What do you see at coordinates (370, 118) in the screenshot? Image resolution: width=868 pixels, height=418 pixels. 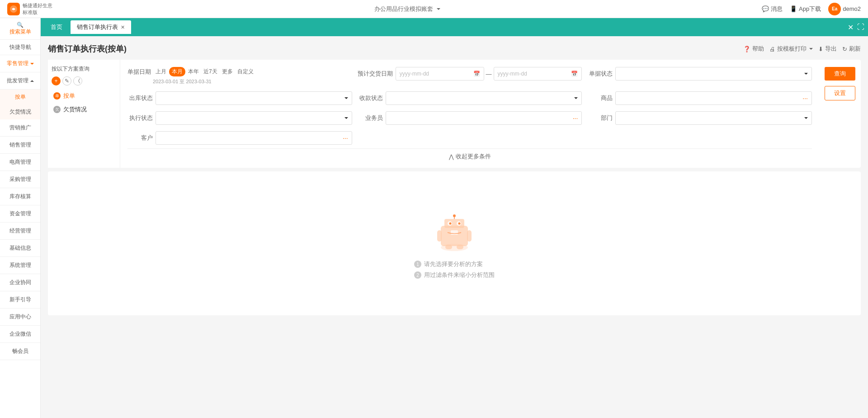 I see `salesperson-label: 业务员` at bounding box center [370, 118].